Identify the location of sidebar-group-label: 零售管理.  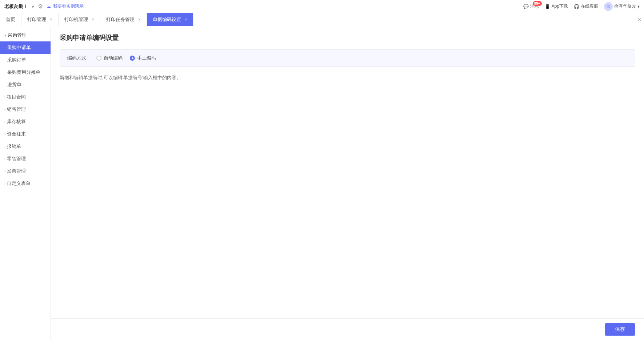
(16, 159).